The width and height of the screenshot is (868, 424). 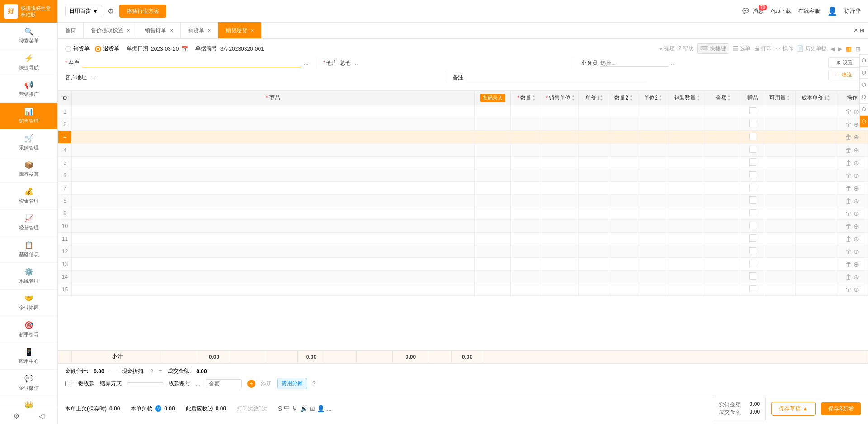 I want to click on footer-icon-3: 🎙, so click(x=295, y=409).